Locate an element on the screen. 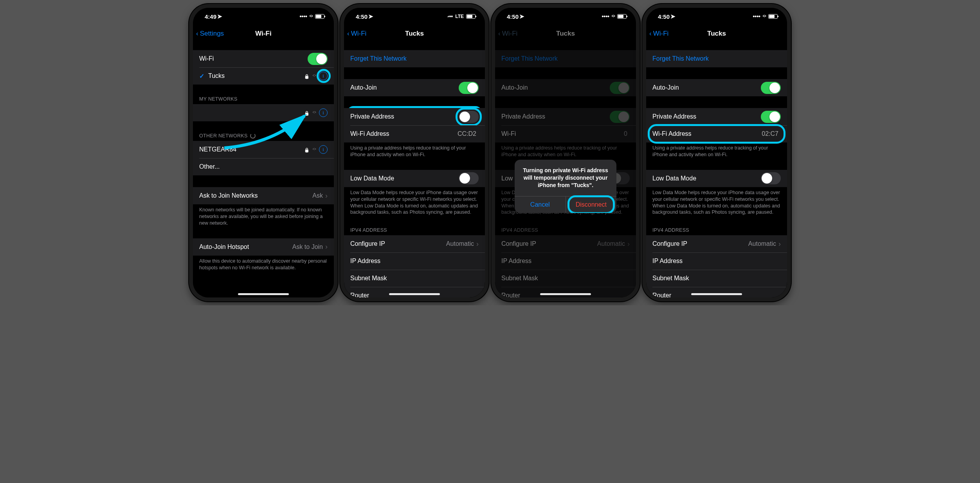  other-network-other: Other... is located at coordinates (263, 167).